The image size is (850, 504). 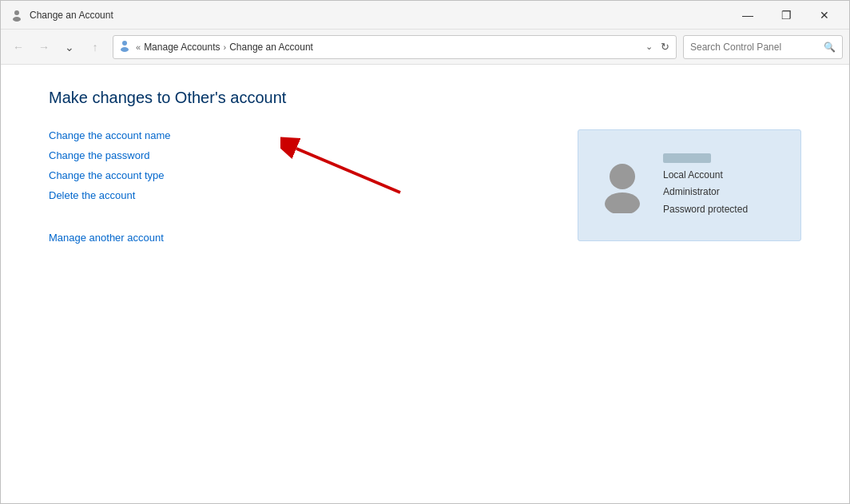 What do you see at coordinates (70, 47) in the screenshot?
I see `dropdown-button: ⌄` at bounding box center [70, 47].